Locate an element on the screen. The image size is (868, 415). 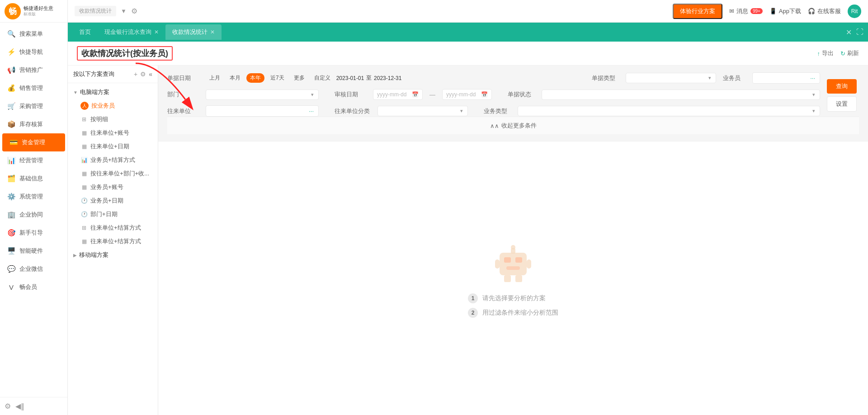
collapse-label: 收起更多条件 is located at coordinates (519, 126).